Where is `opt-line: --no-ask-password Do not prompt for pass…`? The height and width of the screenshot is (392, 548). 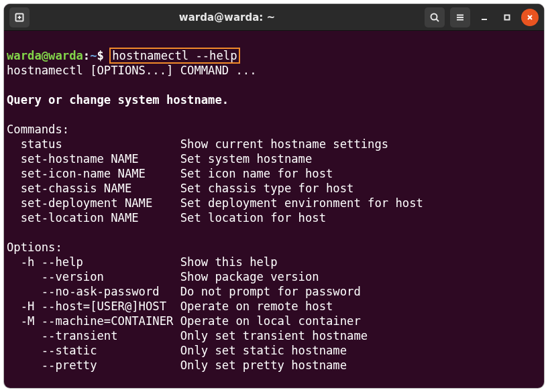 opt-line: --no-ask-password Do not prompt for pass… is located at coordinates (184, 291).